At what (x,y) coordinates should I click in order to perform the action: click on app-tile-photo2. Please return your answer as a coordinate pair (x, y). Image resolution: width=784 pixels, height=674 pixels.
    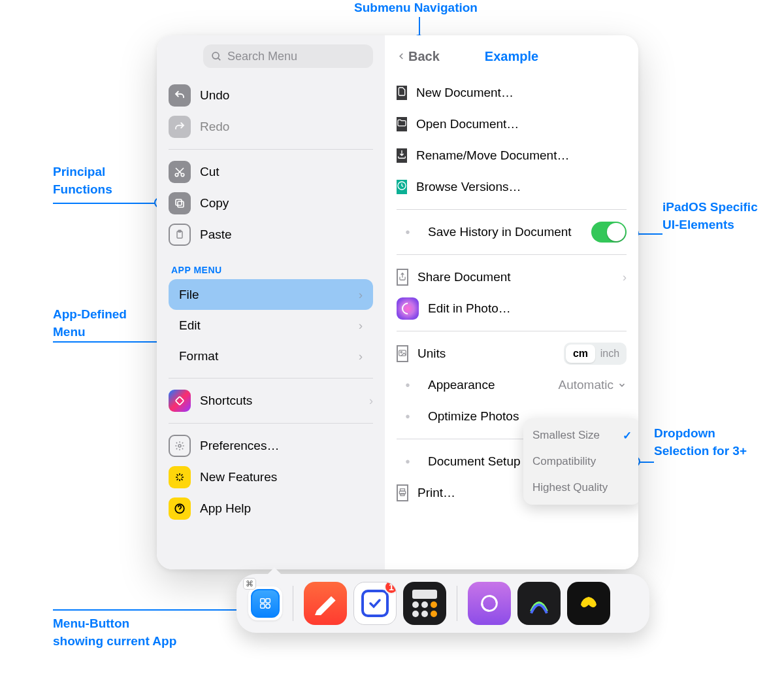
    Looking at the image, I should click on (539, 603).